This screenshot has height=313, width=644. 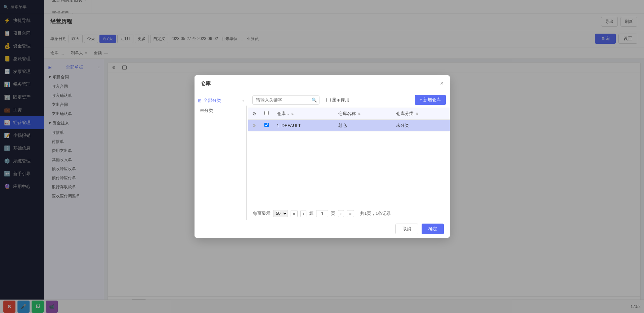 I want to click on row-code-0: 1 DEFAULT, so click(x=304, y=126).